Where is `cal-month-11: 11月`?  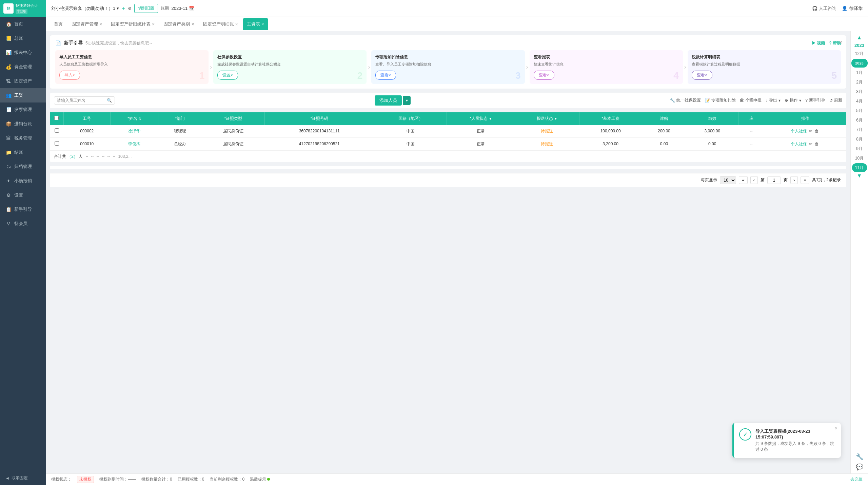 cal-month-11: 11月 is located at coordinates (860, 168).